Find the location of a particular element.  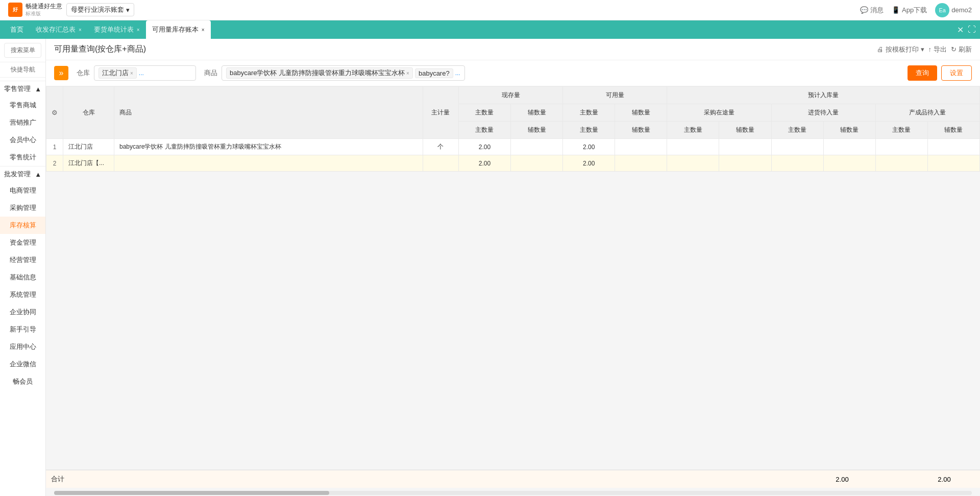

logo-area: 好 畅捷通好生意 标准版 is located at coordinates (35, 10).